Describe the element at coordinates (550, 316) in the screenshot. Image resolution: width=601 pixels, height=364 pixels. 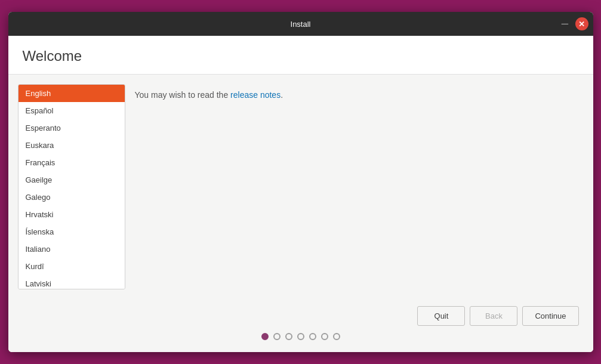
I see `continue-button: Continue` at that location.